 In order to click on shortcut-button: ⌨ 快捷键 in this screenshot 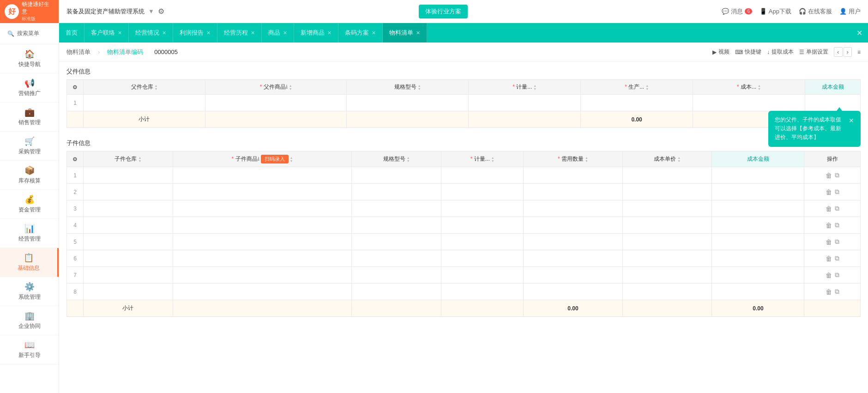, I will do `click(748, 52)`.